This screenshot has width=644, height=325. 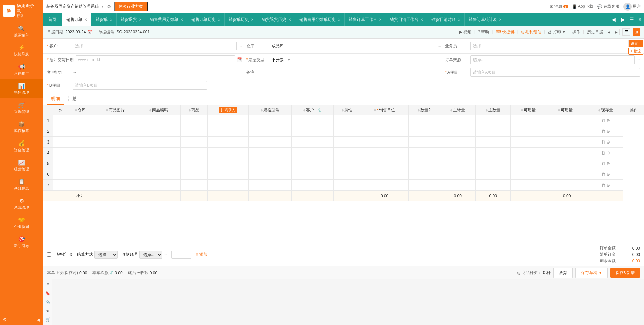 What do you see at coordinates (77, 19) in the screenshot?
I see `tab-sales-order: 销售订单 ✕` at bounding box center [77, 19].